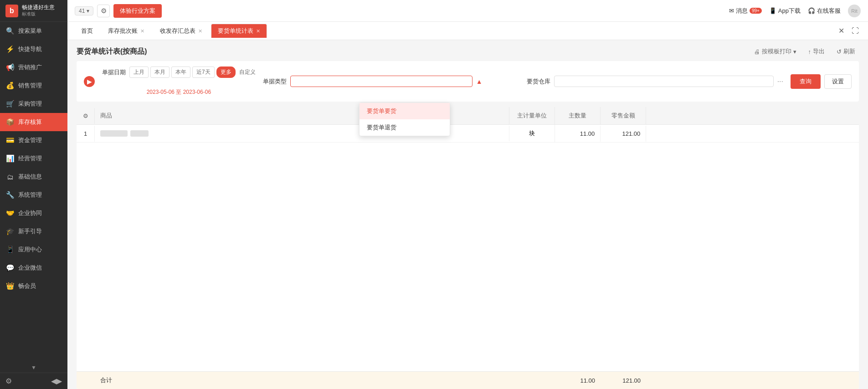 This screenshot has width=868, height=389. Describe the element at coordinates (34, 67) in the screenshot. I see `sidebar-item-marketing: 📢 营销推广` at that location.